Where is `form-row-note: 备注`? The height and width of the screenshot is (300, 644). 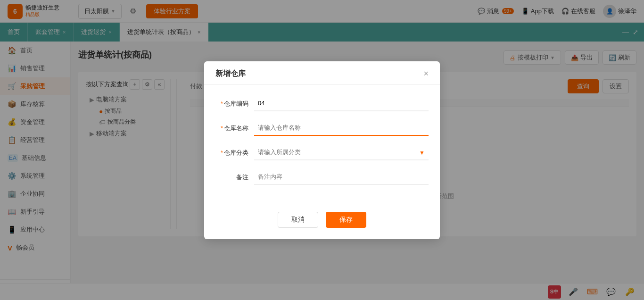
form-row-note: 备注 is located at coordinates (322, 177).